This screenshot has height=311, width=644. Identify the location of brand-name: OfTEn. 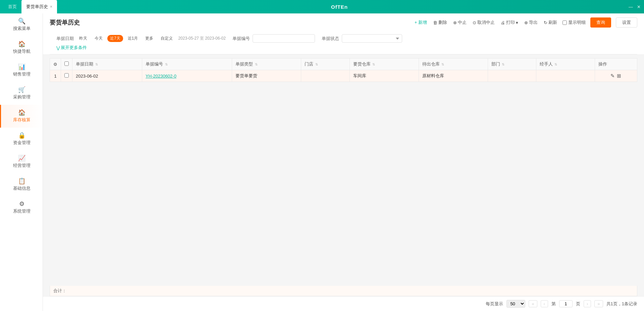
(339, 7).